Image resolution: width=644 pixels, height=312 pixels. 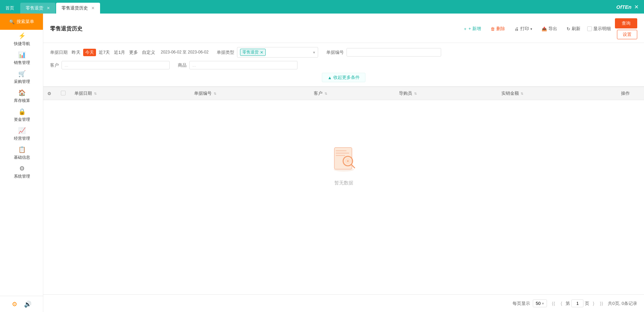 What do you see at coordinates (352, 93) in the screenshot?
I see `th-customer: 客户 ⇅` at bounding box center [352, 93].